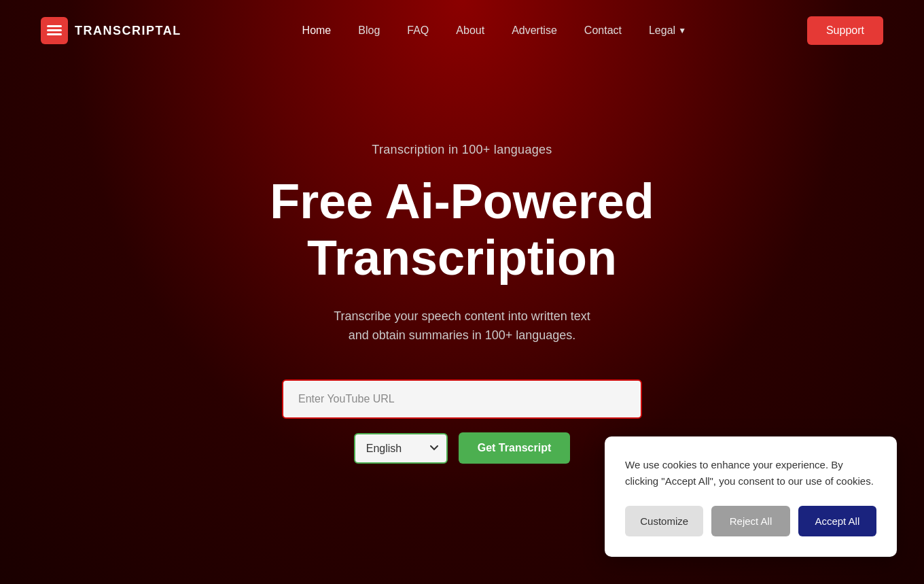 This screenshot has width=924, height=584. Describe the element at coordinates (667, 31) in the screenshot. I see `nav-item-legal: Legal ▼` at that location.